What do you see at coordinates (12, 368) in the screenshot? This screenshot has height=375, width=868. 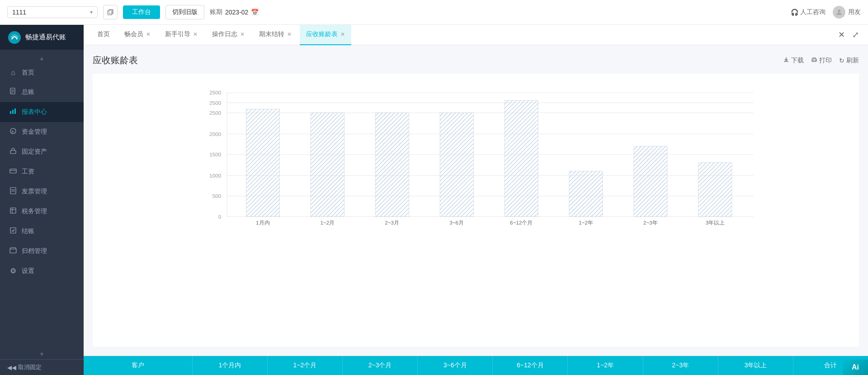 I see `pin-icon: ◀◀` at bounding box center [12, 368].